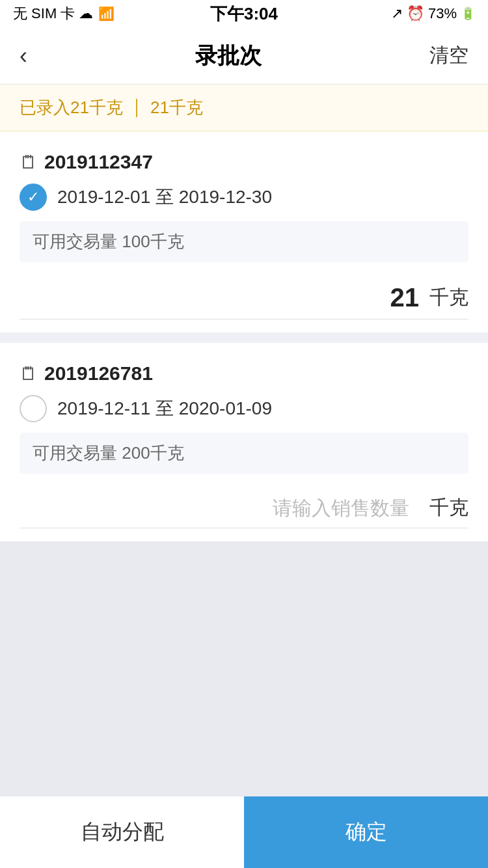  What do you see at coordinates (137, 108) in the screenshot?
I see `summary-divider` at bounding box center [137, 108].